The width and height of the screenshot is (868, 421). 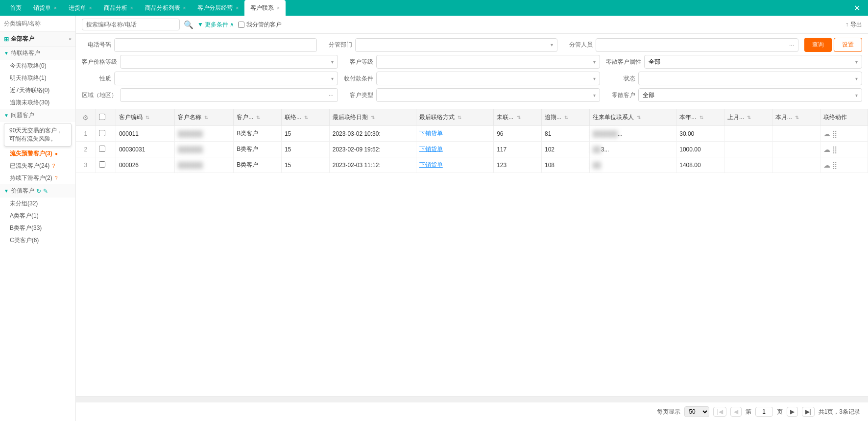 I want to click on per-page-select: 50 100 200, so click(x=697, y=412).